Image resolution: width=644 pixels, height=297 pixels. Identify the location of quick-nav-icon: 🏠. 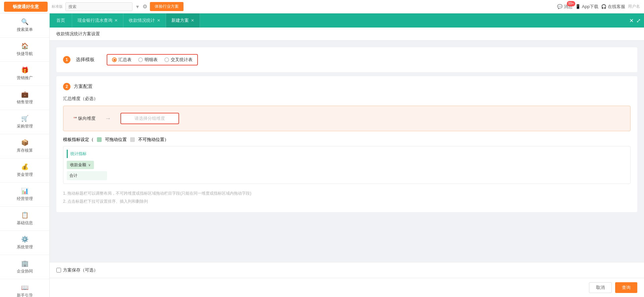
(25, 46).